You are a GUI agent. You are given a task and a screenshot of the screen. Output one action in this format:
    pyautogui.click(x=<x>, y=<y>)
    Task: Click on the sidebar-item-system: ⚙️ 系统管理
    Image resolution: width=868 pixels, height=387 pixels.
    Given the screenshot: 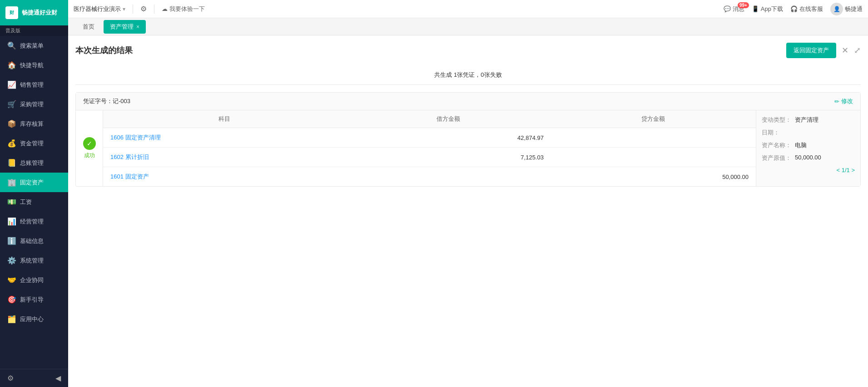 What is the action you would take?
    pyautogui.click(x=34, y=261)
    